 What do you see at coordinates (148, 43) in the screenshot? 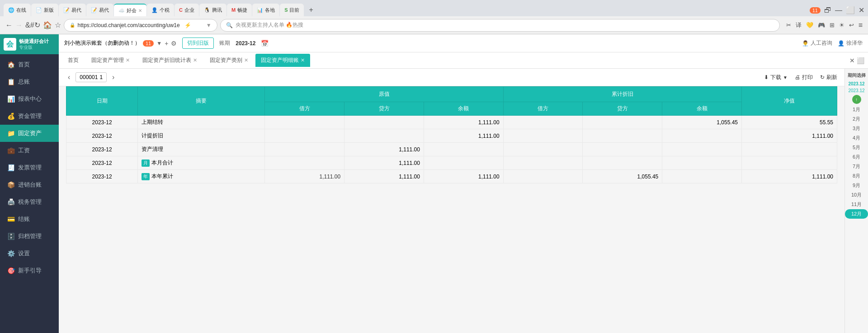
I see `company-badge: 11` at bounding box center [148, 43].